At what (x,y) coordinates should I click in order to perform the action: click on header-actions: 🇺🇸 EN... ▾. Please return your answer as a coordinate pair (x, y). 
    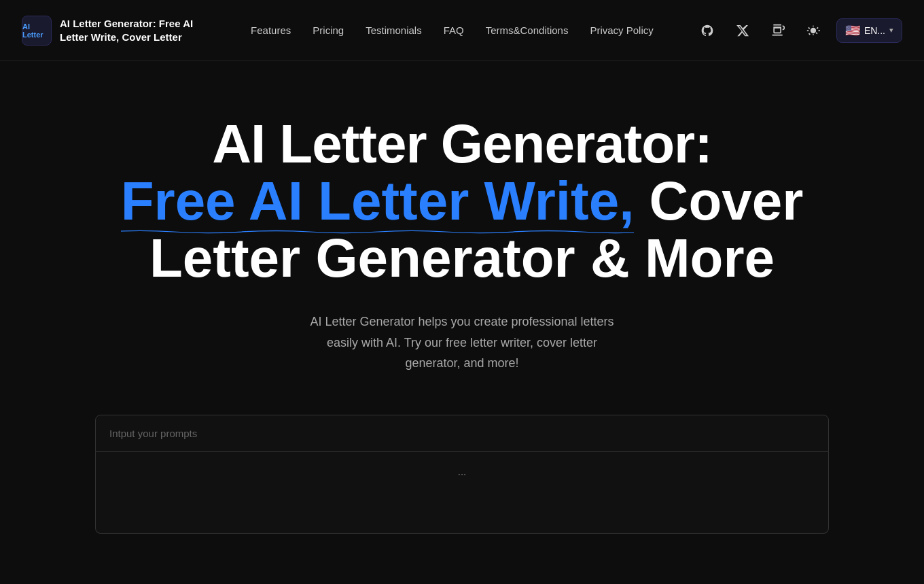
    Looking at the image, I should click on (799, 31).